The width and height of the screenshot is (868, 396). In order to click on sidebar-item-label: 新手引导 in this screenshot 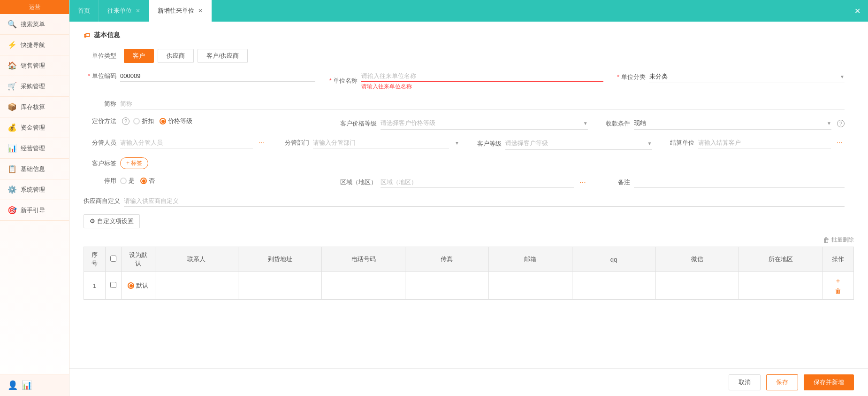, I will do `click(33, 210)`.